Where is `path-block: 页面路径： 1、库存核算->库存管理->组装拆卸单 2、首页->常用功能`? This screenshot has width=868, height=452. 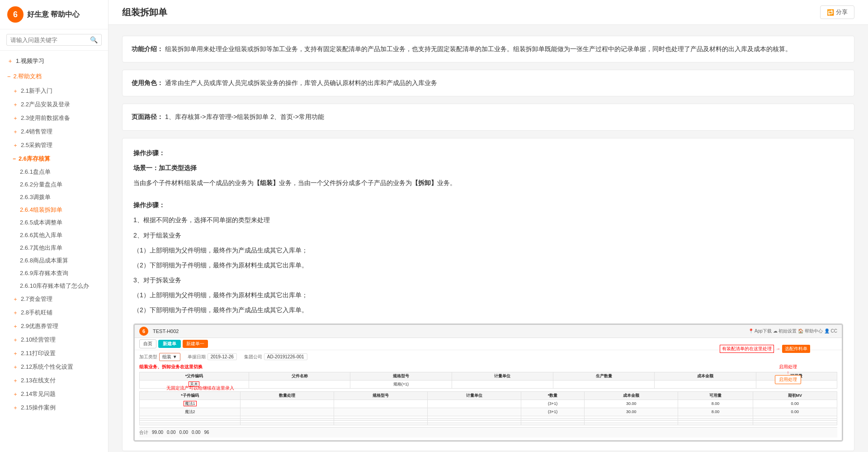
path-block: 页面路径： 1、库存核算->库存管理->组装拆卸单 2、首页->常用功能 is located at coordinates (488, 117).